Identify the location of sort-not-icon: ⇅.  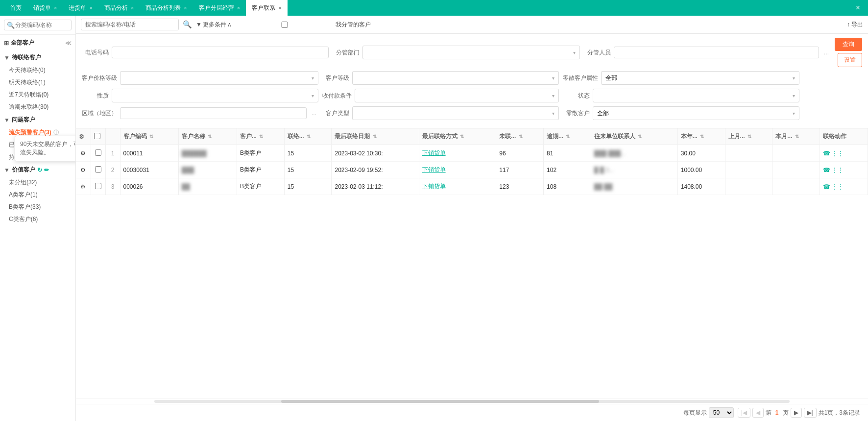
(521, 136).